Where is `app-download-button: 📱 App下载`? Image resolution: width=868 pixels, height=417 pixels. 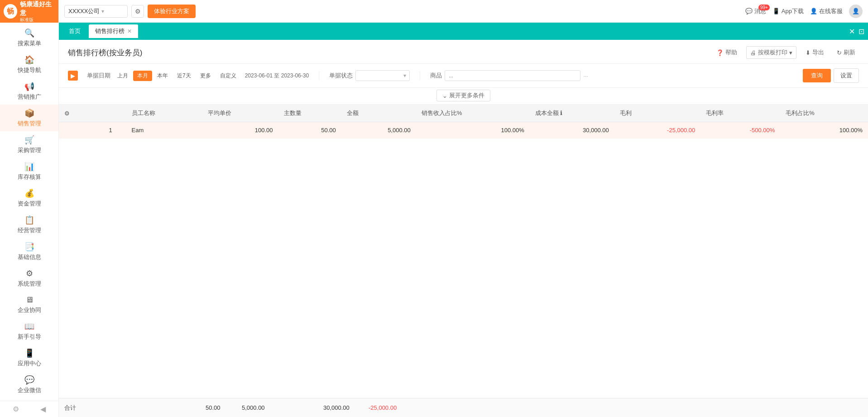 app-download-button: 📱 App下载 is located at coordinates (788, 11).